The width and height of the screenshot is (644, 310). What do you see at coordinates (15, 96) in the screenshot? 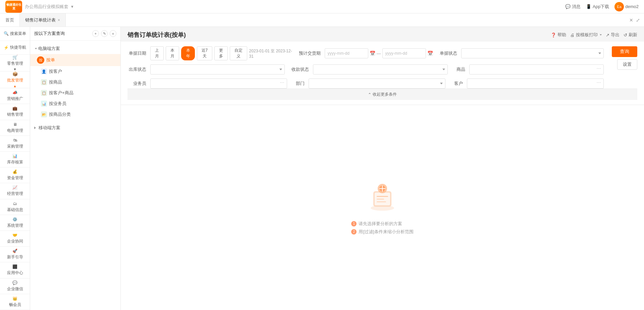
I see `sidebar-item-marketing: 📣 营销推广` at bounding box center [15, 96].